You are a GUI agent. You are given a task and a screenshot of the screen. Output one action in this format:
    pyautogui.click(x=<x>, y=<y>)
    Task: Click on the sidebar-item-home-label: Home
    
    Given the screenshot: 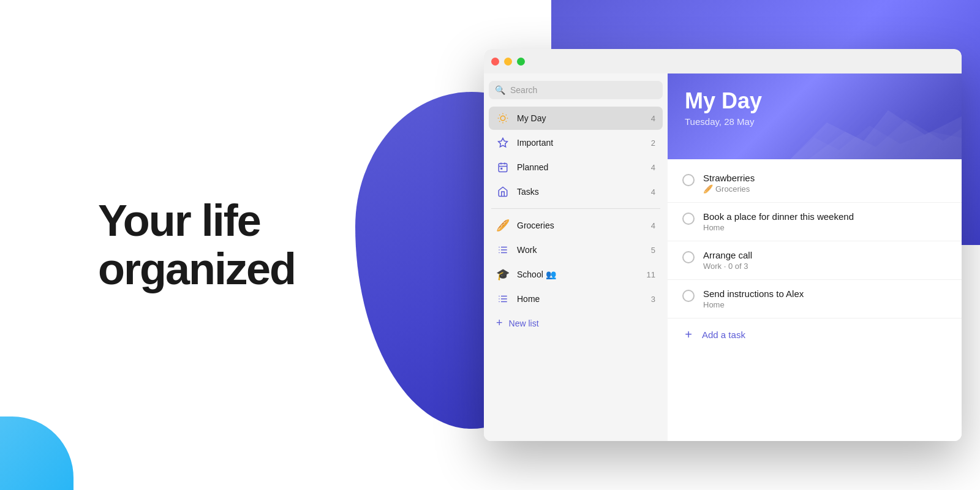 What is the action you would take?
    pyautogui.click(x=581, y=299)
    